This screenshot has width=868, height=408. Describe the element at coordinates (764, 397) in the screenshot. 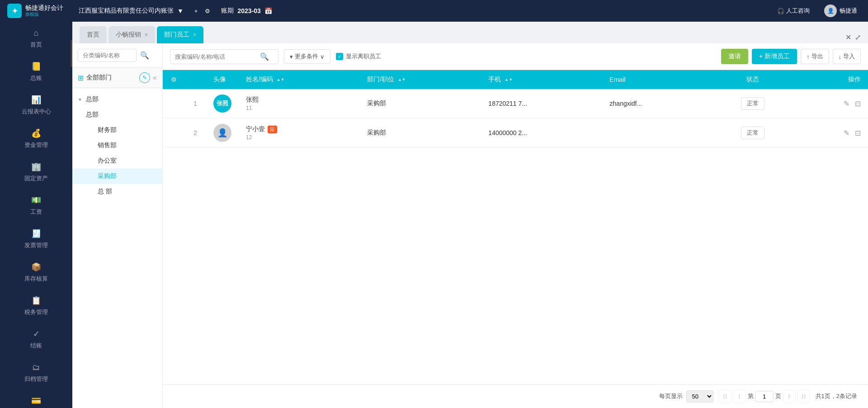

I see `page-input-area: 第 页` at that location.